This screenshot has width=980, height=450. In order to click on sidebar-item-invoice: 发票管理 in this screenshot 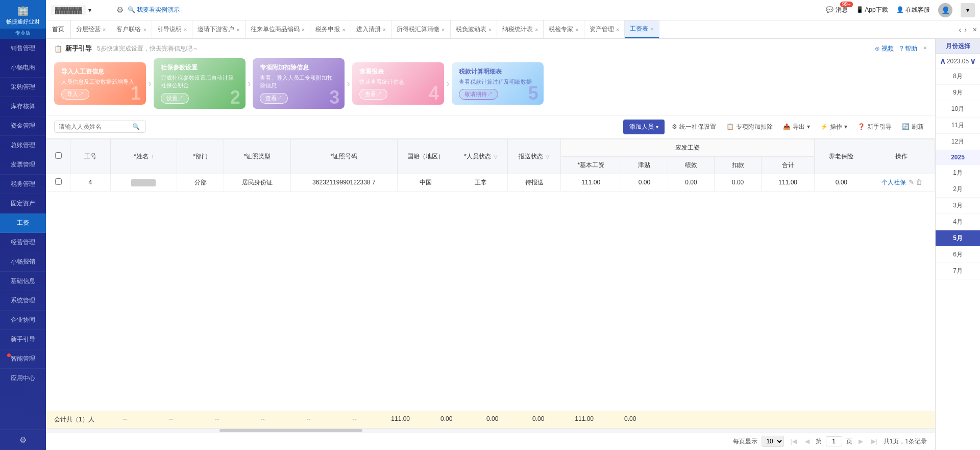, I will do `click(23, 165)`.